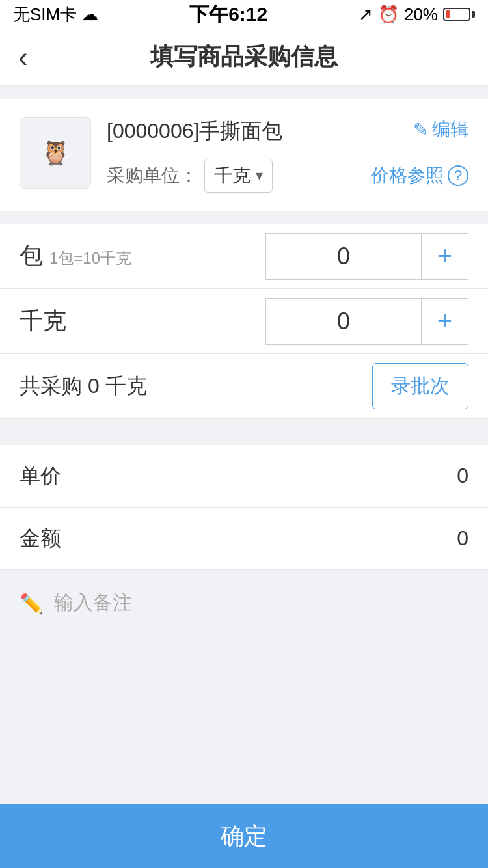  I want to click on unit-label: 采购单位：, so click(152, 176).